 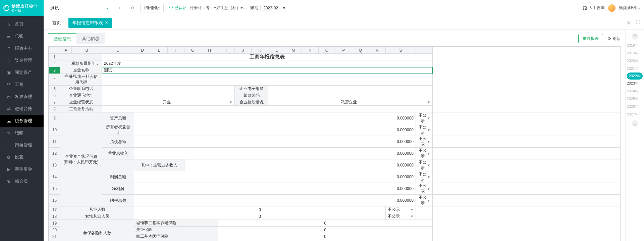 What do you see at coordinates (22, 60) in the screenshot?
I see `nav-funds: ◌资金管理` at bounding box center [22, 60].